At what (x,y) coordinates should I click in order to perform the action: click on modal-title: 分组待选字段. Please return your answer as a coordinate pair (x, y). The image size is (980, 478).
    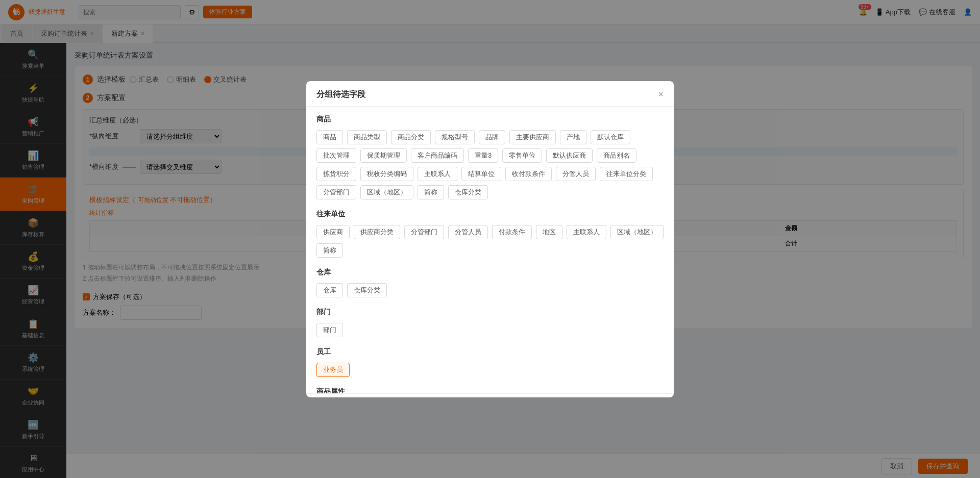
    Looking at the image, I should click on (341, 95).